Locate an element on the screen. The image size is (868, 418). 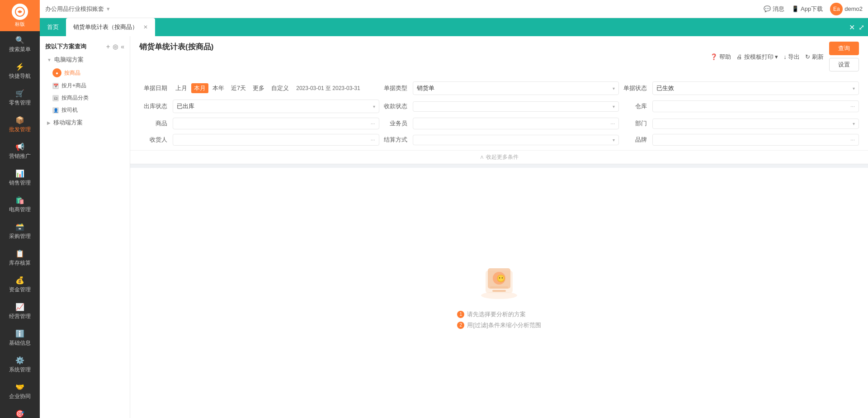
username: demo2 is located at coordinates (854, 9).